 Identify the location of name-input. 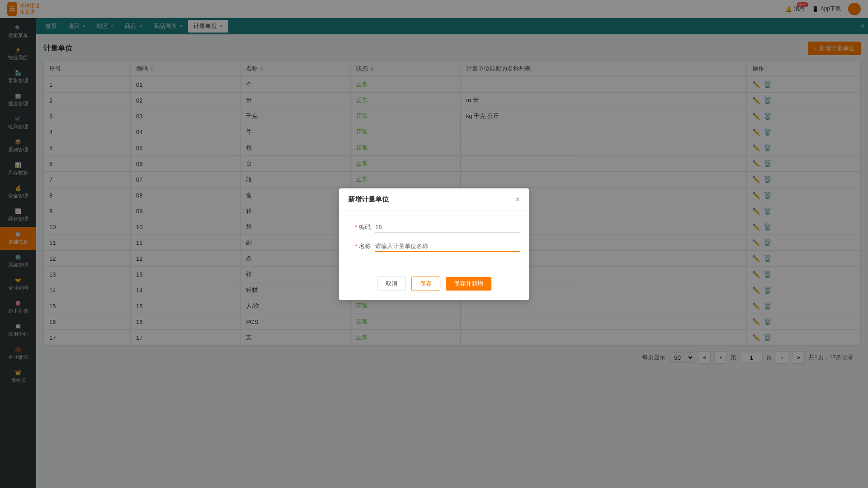
(448, 246).